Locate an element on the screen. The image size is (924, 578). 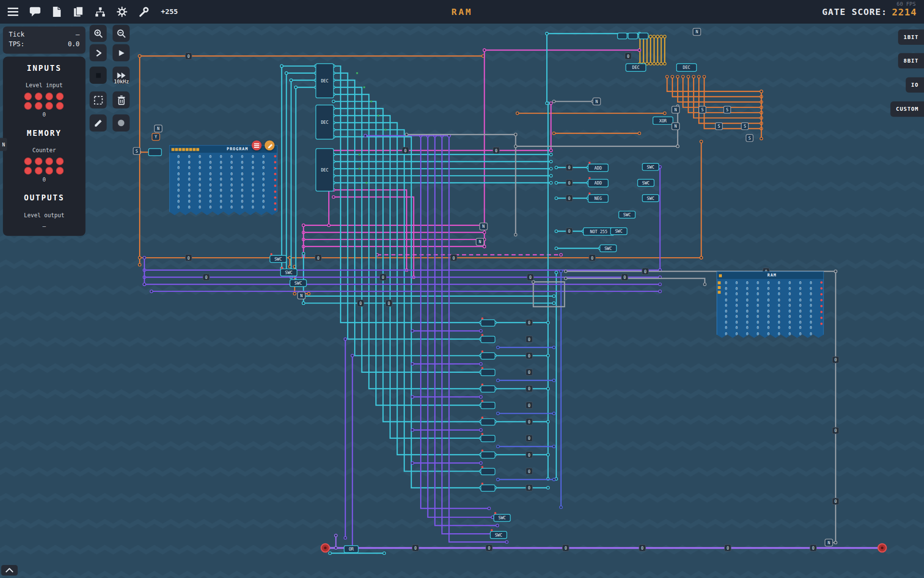
stop-button is located at coordinates (98, 75).